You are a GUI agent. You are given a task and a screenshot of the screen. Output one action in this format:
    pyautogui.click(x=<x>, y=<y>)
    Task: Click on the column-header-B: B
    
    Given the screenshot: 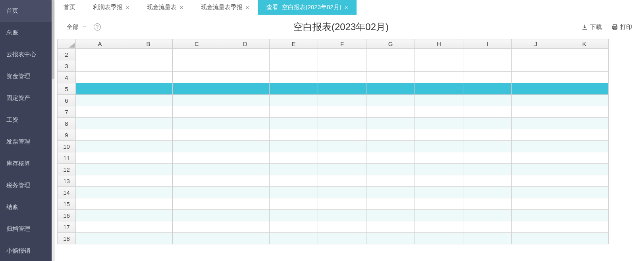 What is the action you would take?
    pyautogui.click(x=148, y=44)
    